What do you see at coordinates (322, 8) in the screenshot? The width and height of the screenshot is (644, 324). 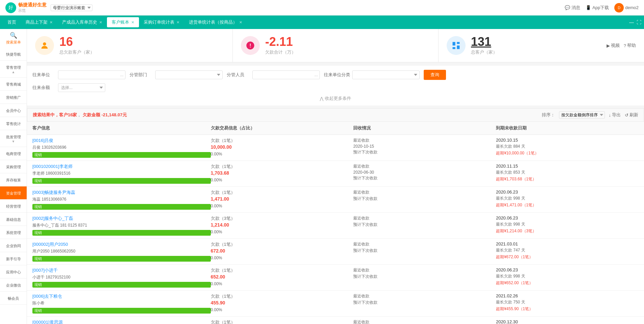 I see `top-bar: 好 畅捷通好生意 示范 母婴行业演示账套 💬 消息 📱 App下载 D demo…` at bounding box center [322, 8].